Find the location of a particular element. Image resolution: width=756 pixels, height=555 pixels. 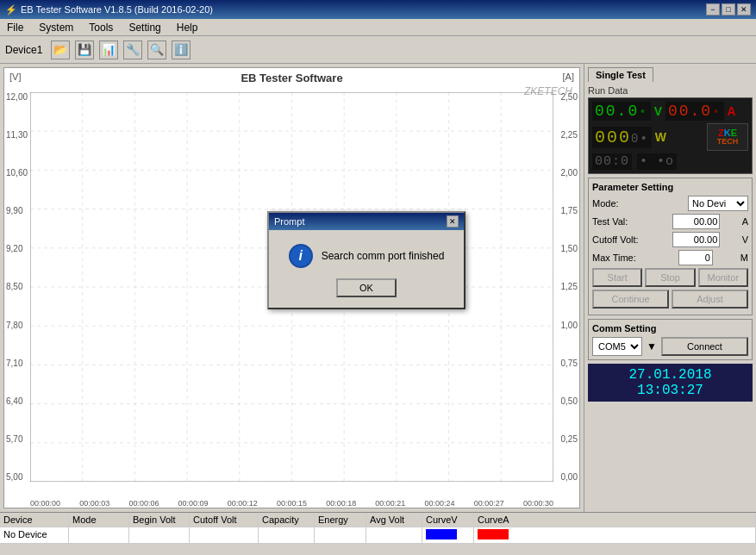

small-display: 00:0 is located at coordinates (612, 162).